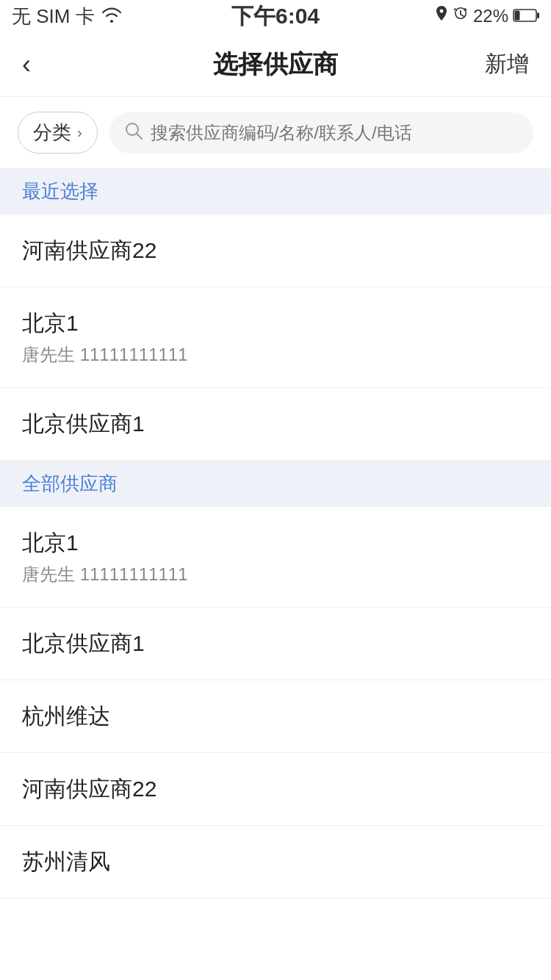 This screenshot has width=551, height=980. Describe the element at coordinates (79, 132) in the screenshot. I see `chevron-right-icon: ›` at that location.